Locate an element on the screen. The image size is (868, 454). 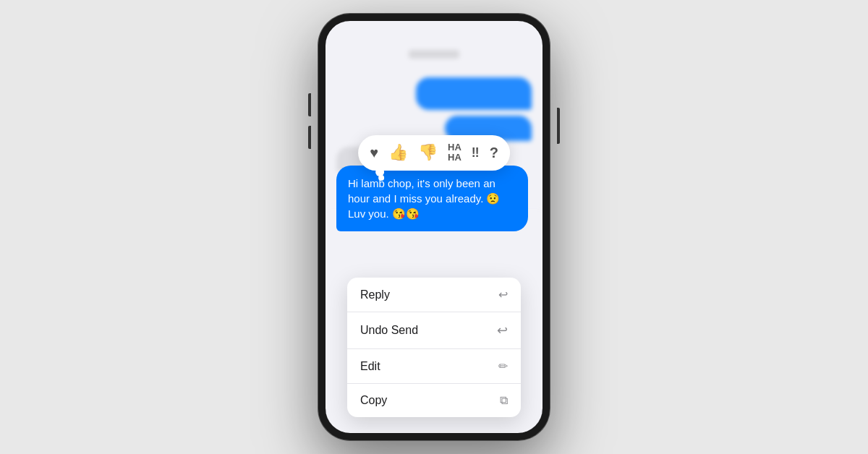
volume-up-button is located at coordinates (310, 105).